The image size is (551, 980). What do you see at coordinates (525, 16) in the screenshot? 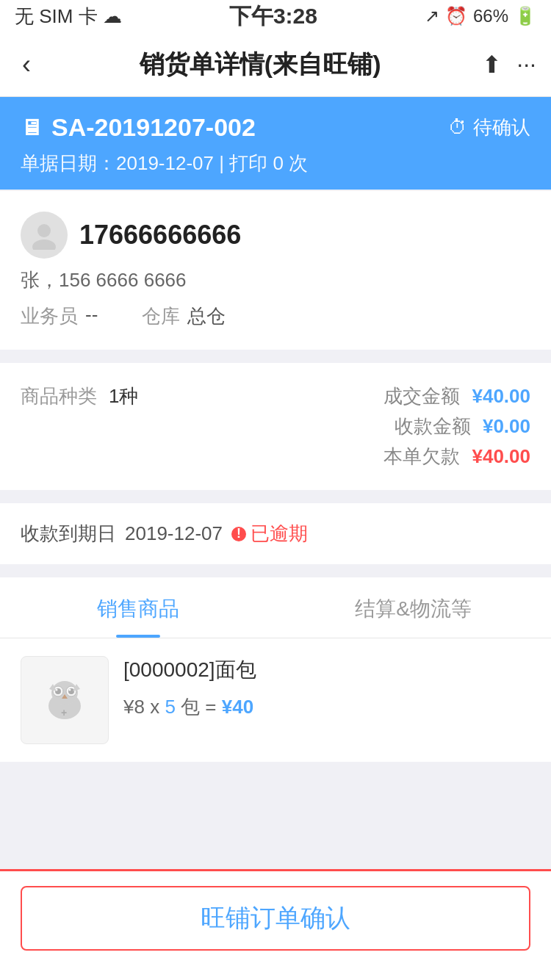
I see `battery-icon: 🔋` at bounding box center [525, 16].